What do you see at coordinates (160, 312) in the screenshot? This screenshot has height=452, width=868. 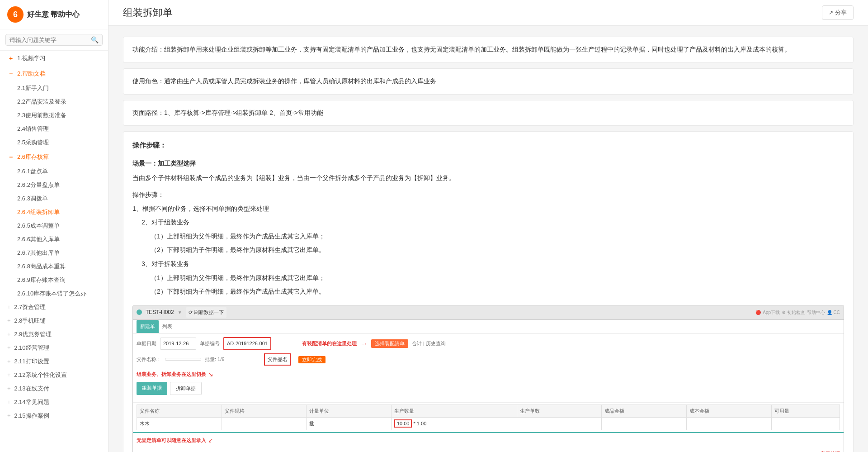 I see `ss-title: TEST-H002` at bounding box center [160, 312].